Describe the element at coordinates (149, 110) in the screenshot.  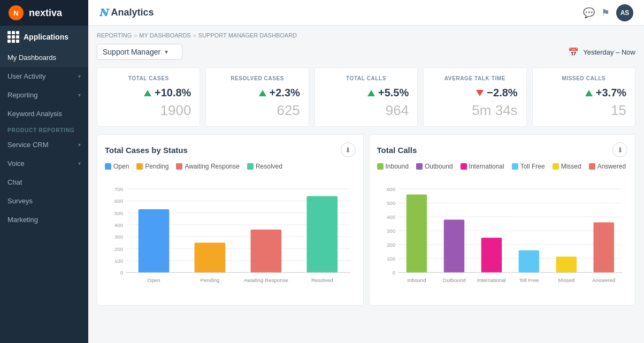
I see `metric-value: 1900` at that location.